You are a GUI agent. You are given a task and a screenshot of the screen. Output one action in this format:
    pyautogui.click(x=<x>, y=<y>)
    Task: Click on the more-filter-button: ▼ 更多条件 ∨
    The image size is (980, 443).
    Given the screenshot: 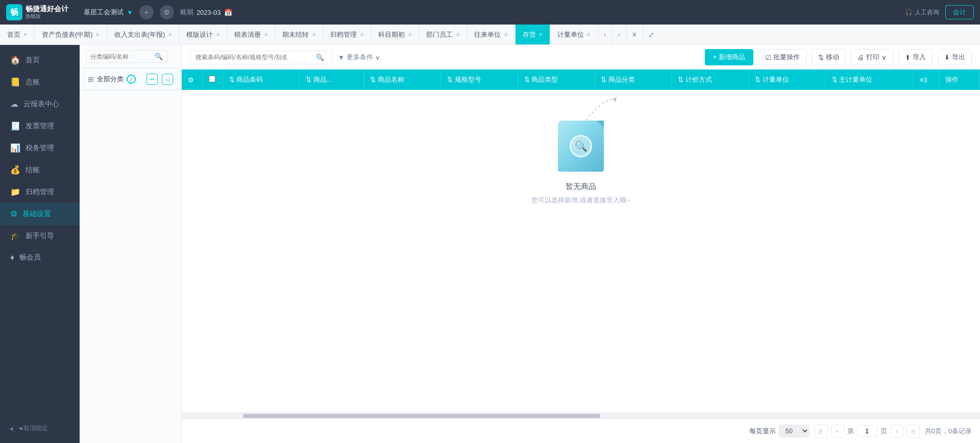 What is the action you would take?
    pyautogui.click(x=359, y=57)
    